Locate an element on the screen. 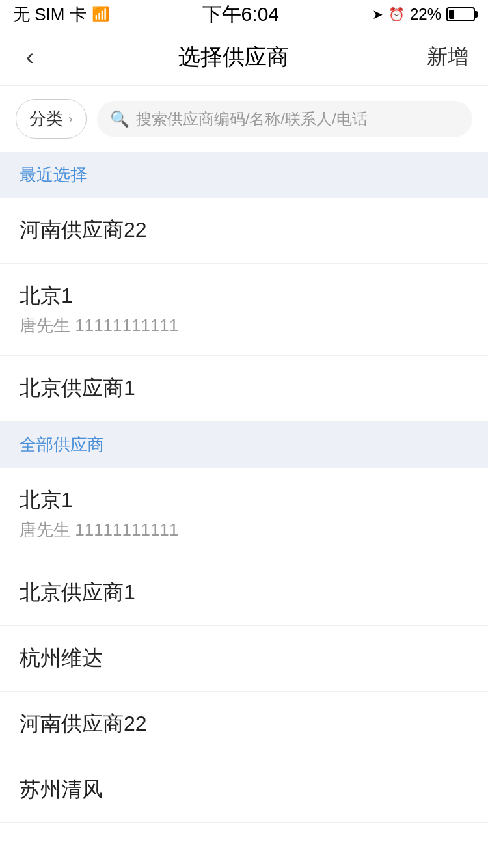 Image resolution: width=488 pixels, height=868 pixels. status-left: 无 SIM 卡 📶 is located at coordinates (61, 14).